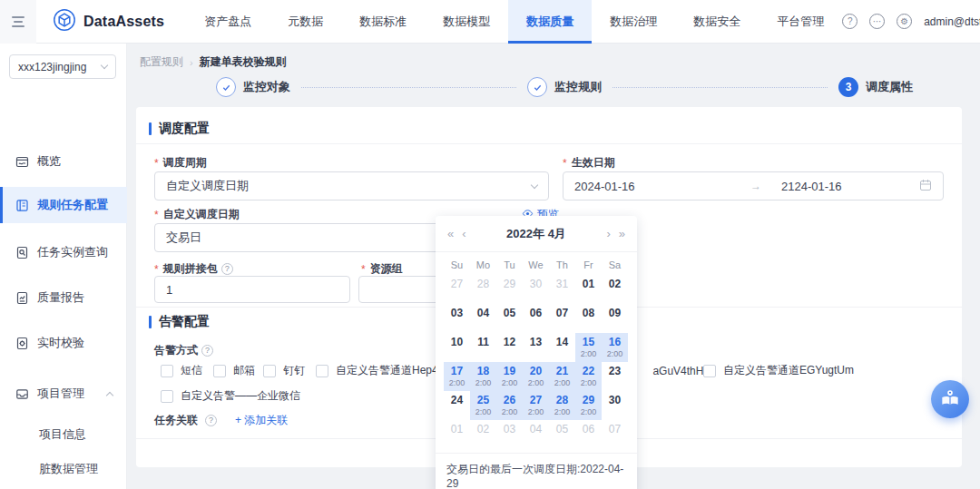  What do you see at coordinates (261, 421) in the screenshot?
I see `add-relation-link: + 添加关联` at bounding box center [261, 421].